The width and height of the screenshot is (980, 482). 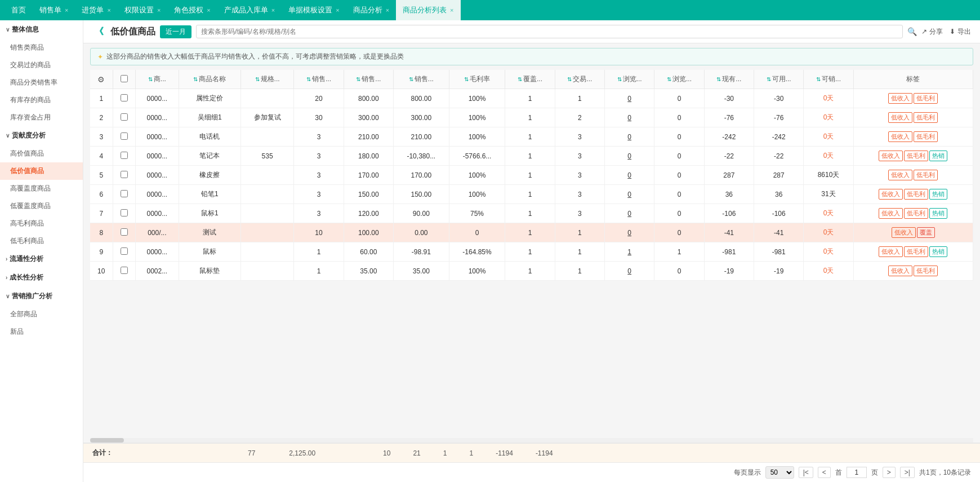 What do you see at coordinates (907, 472) in the screenshot?
I see `last-page-button: >|` at bounding box center [907, 472].